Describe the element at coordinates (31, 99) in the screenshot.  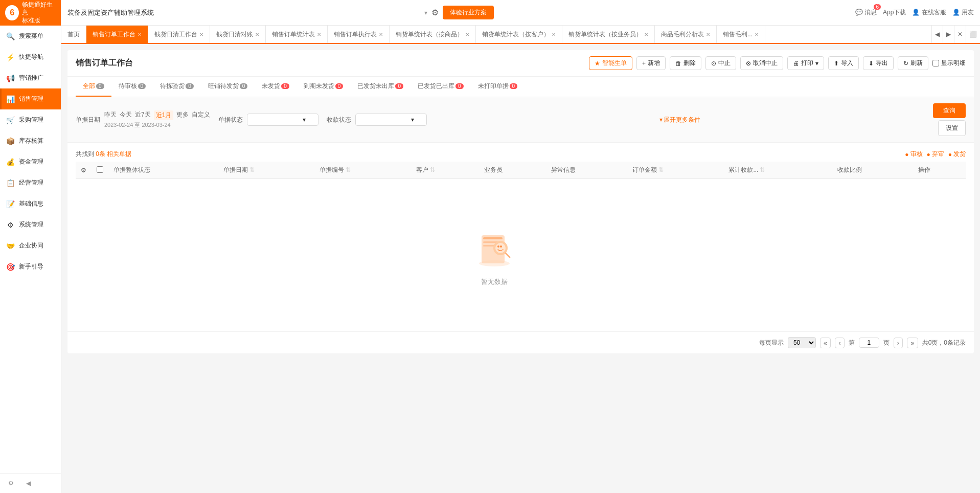
I see `sidebar-item-3: 📊销售管理` at that location.